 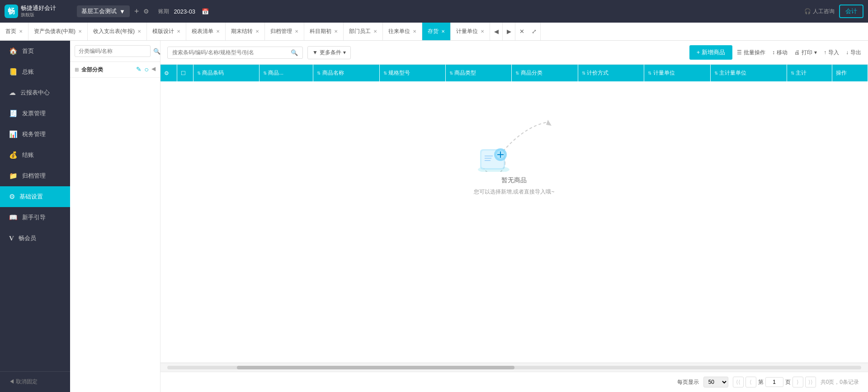 What do you see at coordinates (761, 383) in the screenshot?
I see `page-prefix: 第` at bounding box center [761, 383].